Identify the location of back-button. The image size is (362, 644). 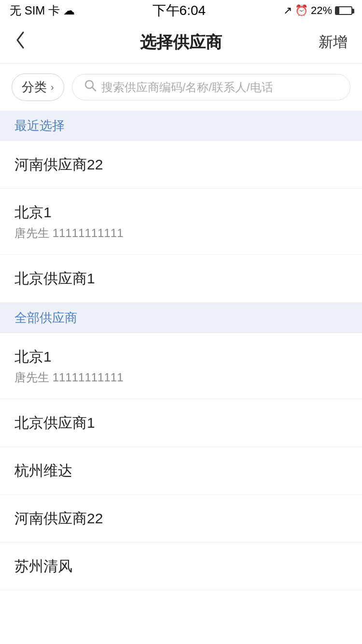
(29, 42).